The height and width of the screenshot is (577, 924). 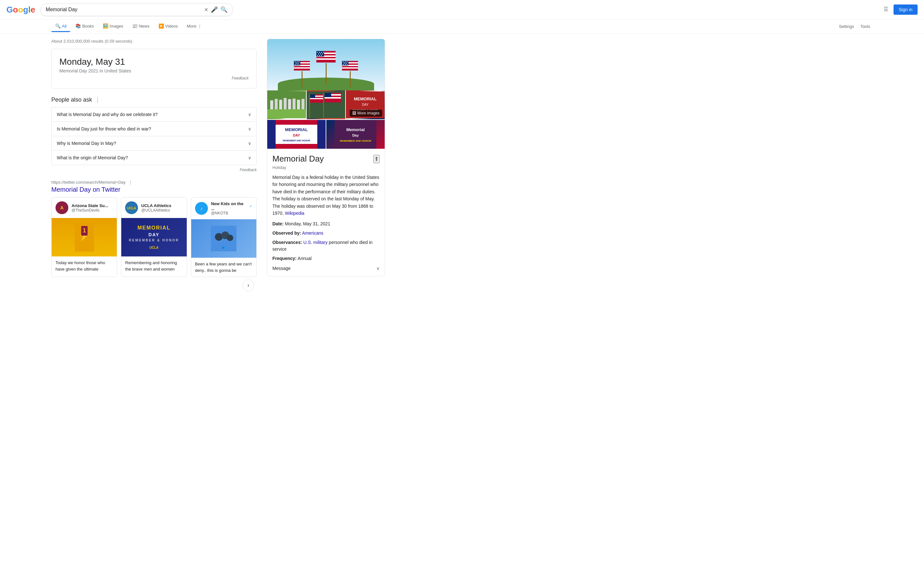 I want to click on paa-item-3: Why is Memorial Day in May? ∨, so click(x=154, y=143).